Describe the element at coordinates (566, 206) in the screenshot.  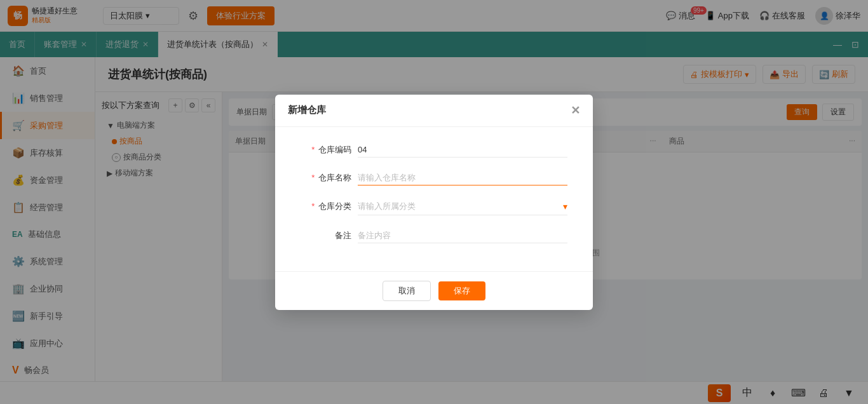
I see `category-arrow-icon: ▾` at that location.